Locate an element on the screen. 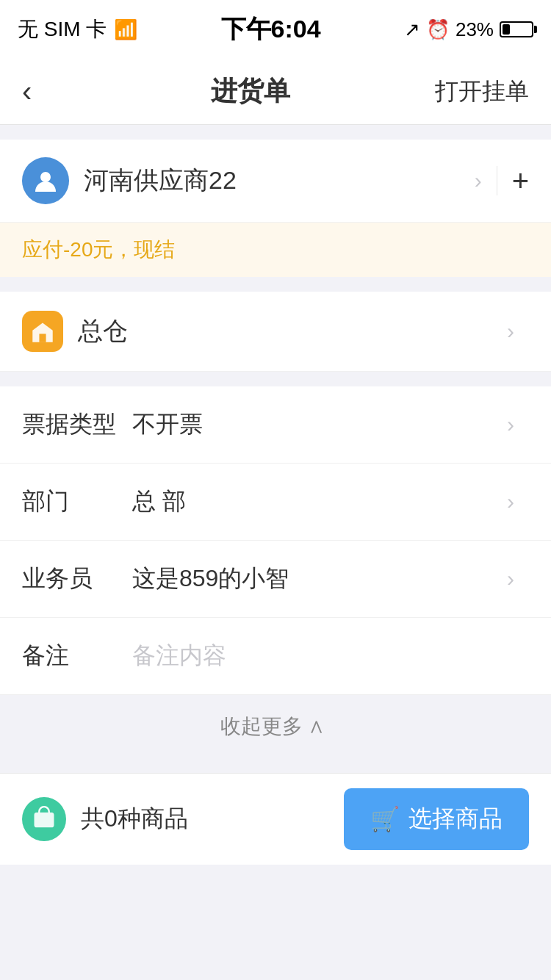 This screenshot has height=980, width=551. ticket-type-chevron-icon: › is located at coordinates (511, 425).